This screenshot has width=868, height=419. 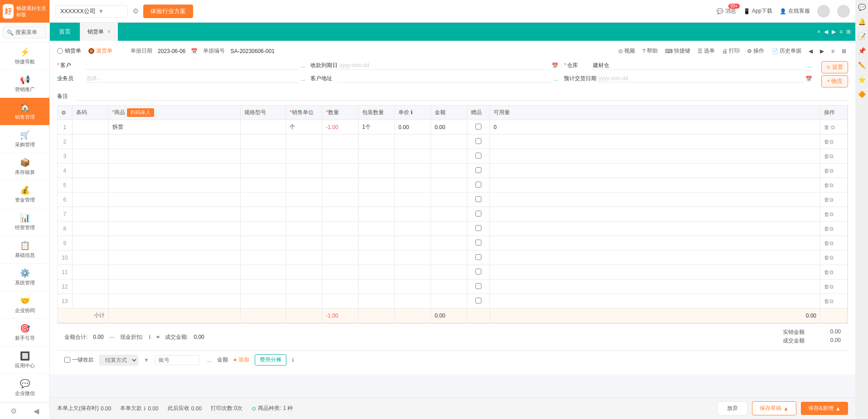 I want to click on row-4-unit-price, so click(x=413, y=171).